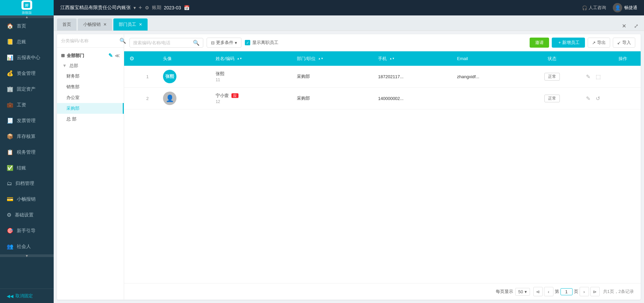 Image resolution: width=644 pixels, height=303 pixels. Describe the element at coordinates (27, 26) in the screenshot. I see `sidebar-item-home: 🏠 首页` at that location.